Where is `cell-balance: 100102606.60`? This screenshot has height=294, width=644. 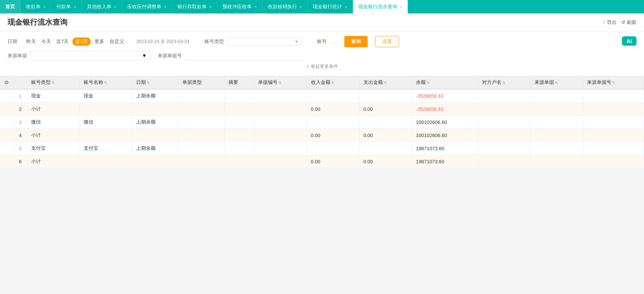
cell-balance: 100102606.60 is located at coordinates (445, 122).